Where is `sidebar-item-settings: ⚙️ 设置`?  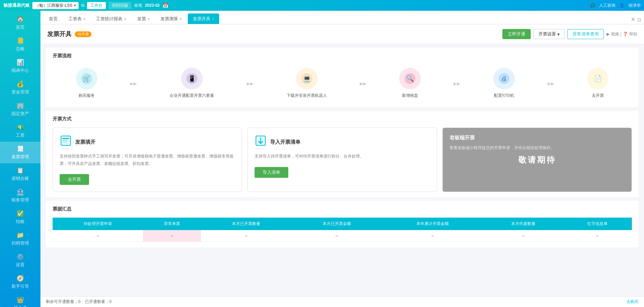 sidebar-item-settings: ⚙️ 设置 is located at coordinates (20, 260).